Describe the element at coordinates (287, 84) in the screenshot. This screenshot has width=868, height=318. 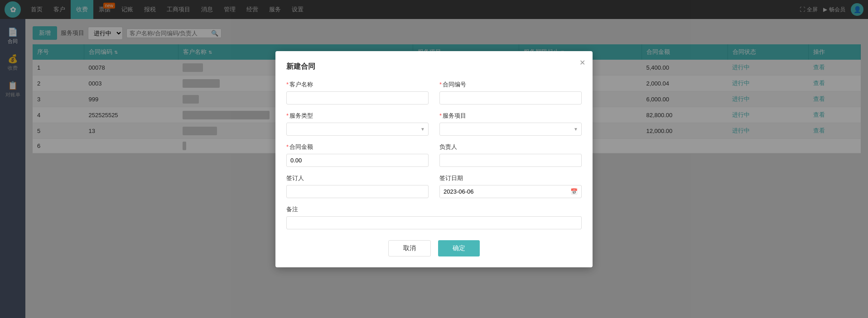
I see `required-star: *` at that location.